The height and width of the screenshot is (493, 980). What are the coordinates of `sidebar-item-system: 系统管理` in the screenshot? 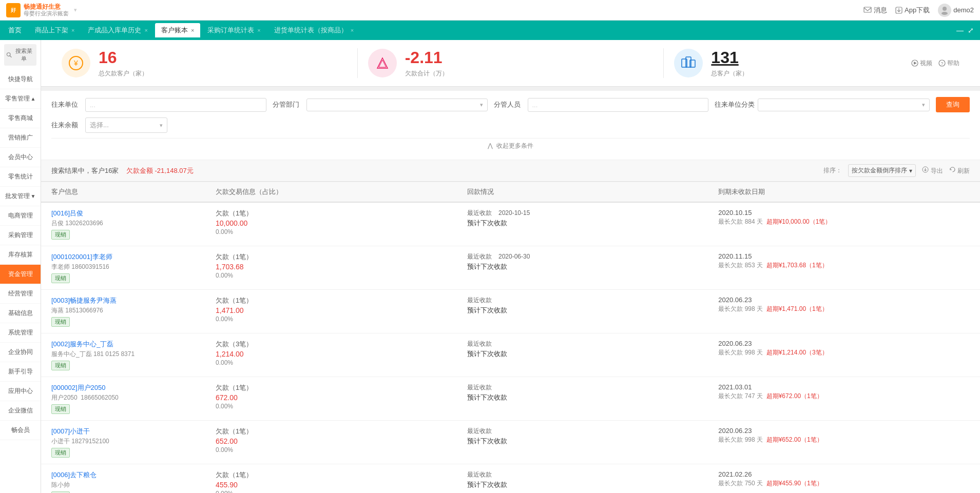 It's located at (21, 333).